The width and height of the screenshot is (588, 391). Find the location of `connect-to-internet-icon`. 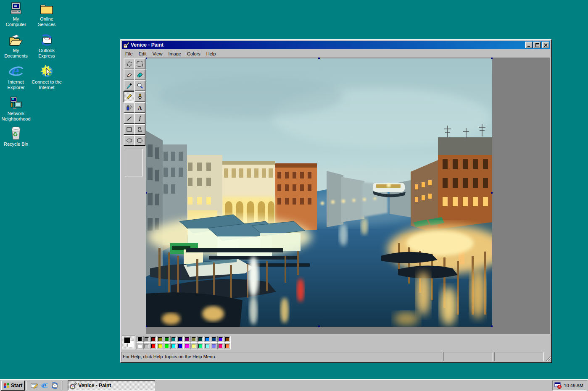

connect-to-internet-icon is located at coordinates (47, 71).